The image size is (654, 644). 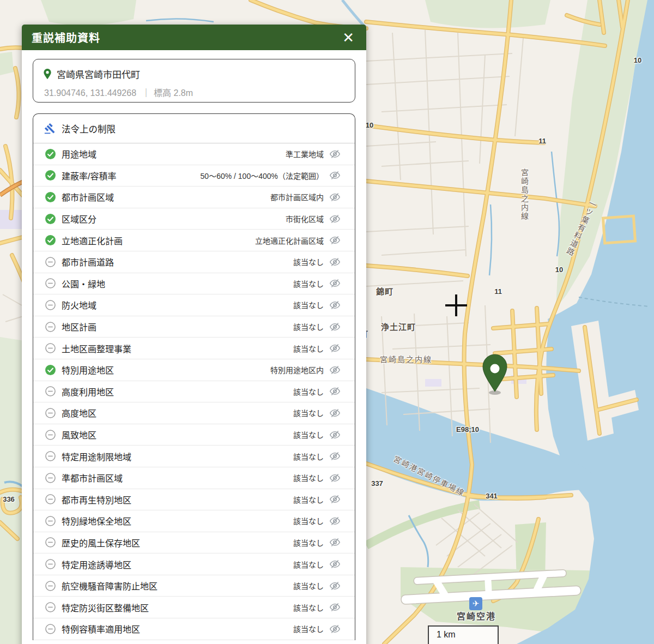 I want to click on restriction-row: 公園・緑地該当なし, so click(x=194, y=284).